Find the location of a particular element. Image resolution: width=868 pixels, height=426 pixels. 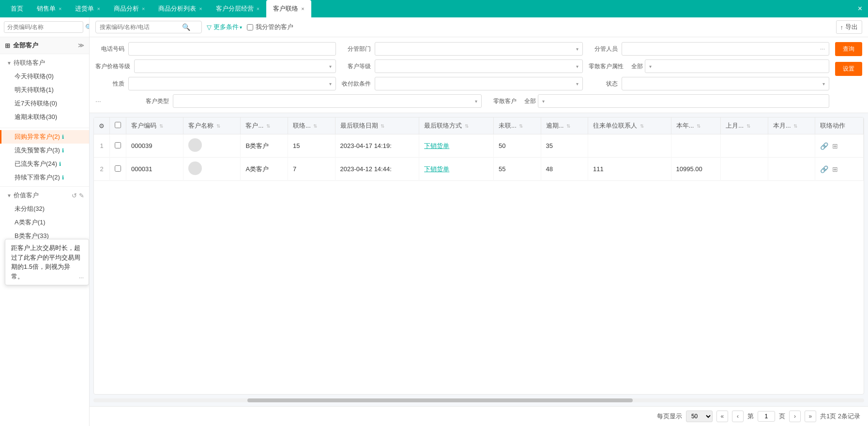

th-this-year: 本年... ⇅ is located at coordinates (696, 126).